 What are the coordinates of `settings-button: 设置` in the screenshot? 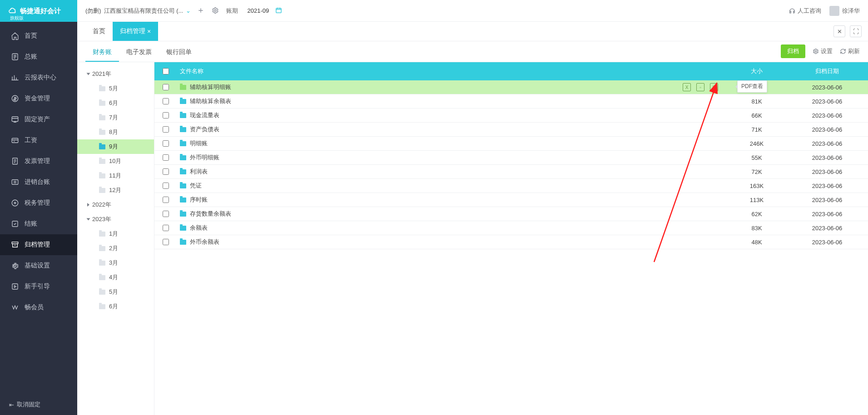 It's located at (823, 51).